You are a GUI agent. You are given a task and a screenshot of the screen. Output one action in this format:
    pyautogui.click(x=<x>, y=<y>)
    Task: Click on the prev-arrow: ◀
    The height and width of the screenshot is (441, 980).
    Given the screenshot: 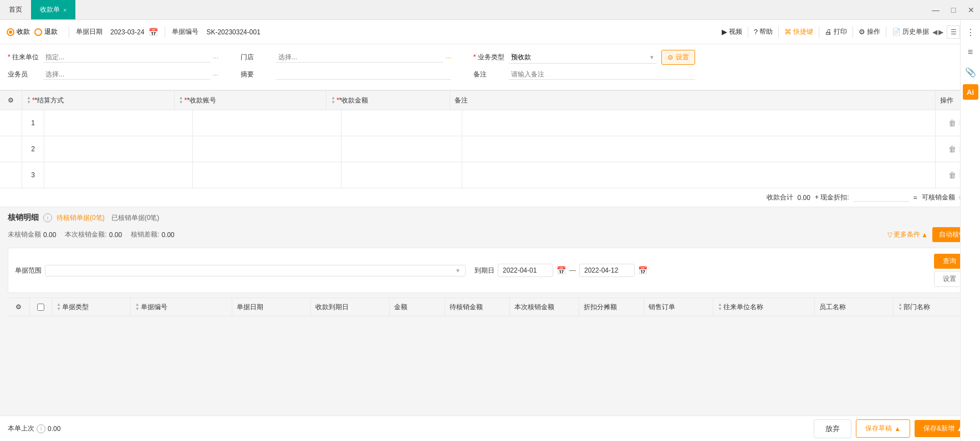 What is the action you would take?
    pyautogui.click(x=935, y=32)
    